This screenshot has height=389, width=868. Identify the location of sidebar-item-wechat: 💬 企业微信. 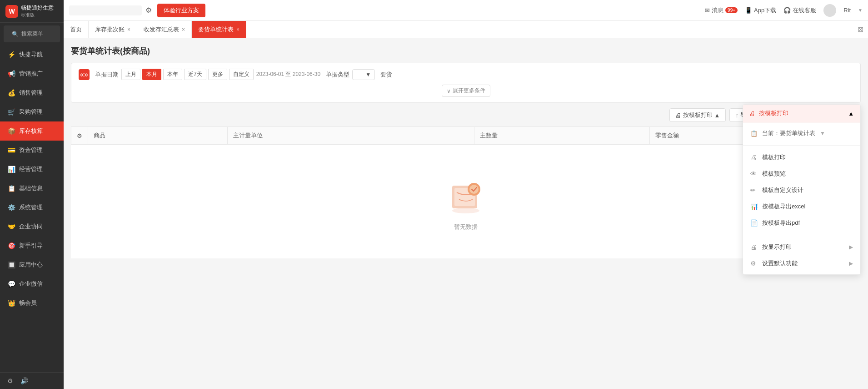
(32, 284).